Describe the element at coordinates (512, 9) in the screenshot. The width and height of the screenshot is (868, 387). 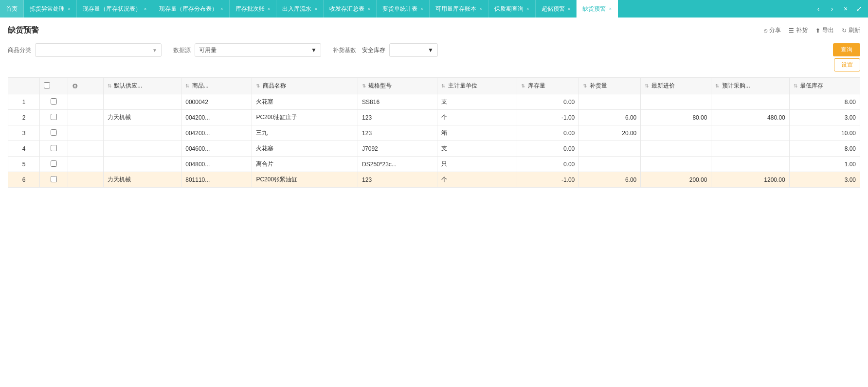
I see `nav-tab-expiry-query: 保质期查询 ×` at that location.